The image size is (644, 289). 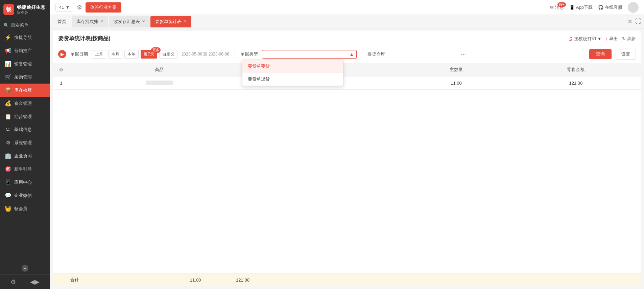 I want to click on tab-receive-summary: 收发存汇总表 ✕, so click(x=129, y=22).